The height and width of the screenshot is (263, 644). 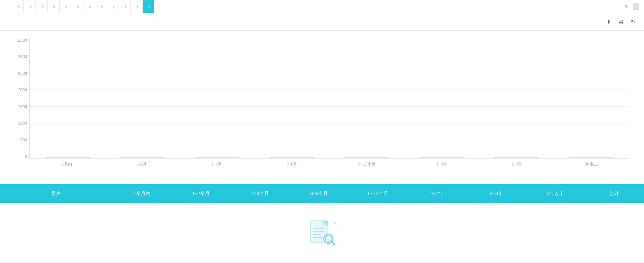 What do you see at coordinates (496, 194) in the screenshot?
I see `table-header-cell: 2~3年` at bounding box center [496, 194].